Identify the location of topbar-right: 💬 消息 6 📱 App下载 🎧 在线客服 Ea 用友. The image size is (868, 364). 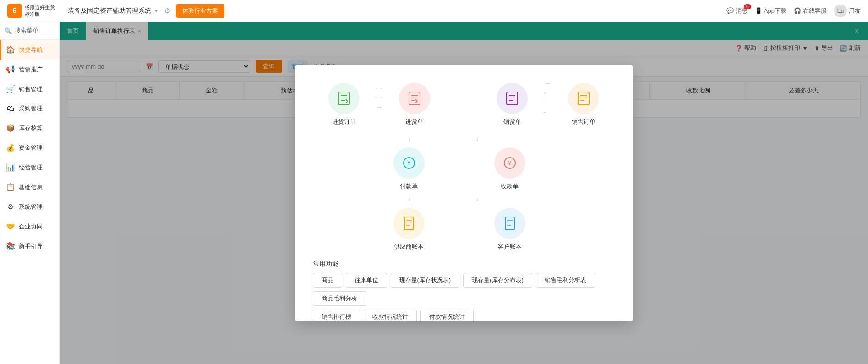
(793, 11).